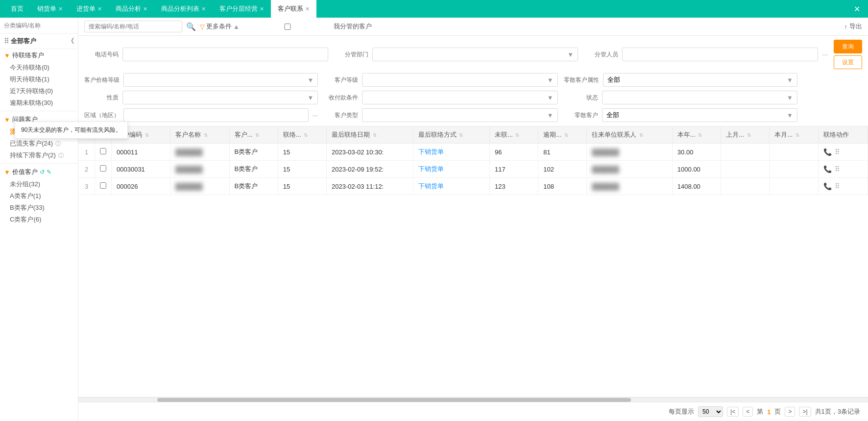 Image resolution: width=868 pixels, height=421 pixels. What do you see at coordinates (100, 9) in the screenshot?
I see `nav-purchase-close: ✕` at bounding box center [100, 9].